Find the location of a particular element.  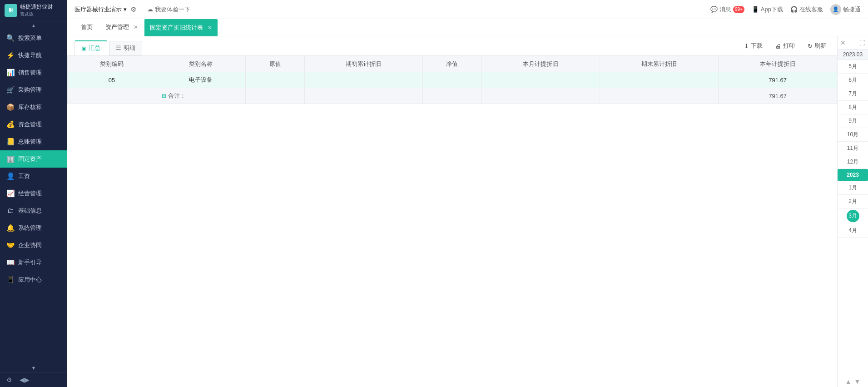

date-item-1: 1月 is located at coordinates (853, 188).